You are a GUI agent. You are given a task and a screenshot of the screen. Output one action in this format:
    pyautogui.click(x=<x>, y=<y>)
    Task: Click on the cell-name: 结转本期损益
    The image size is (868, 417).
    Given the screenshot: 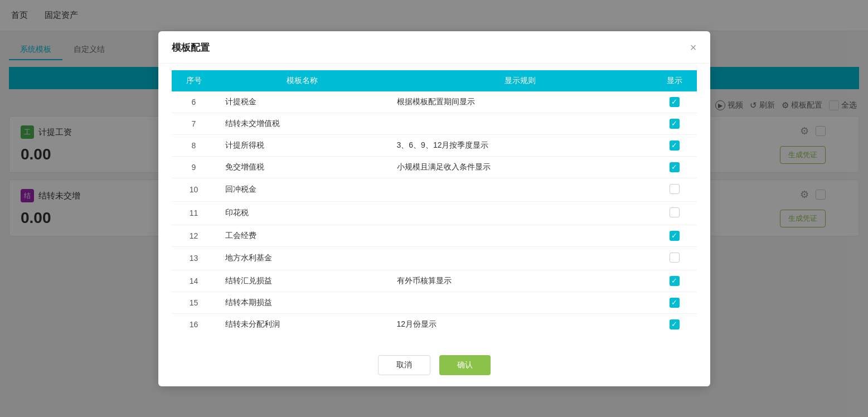 What is the action you would take?
    pyautogui.click(x=302, y=302)
    